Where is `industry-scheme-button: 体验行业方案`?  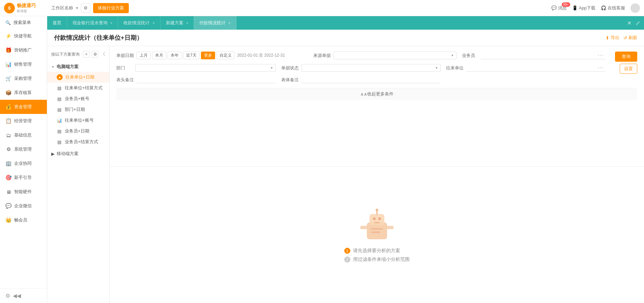
industry-scheme-button: 体验行业方案 is located at coordinates (111, 8).